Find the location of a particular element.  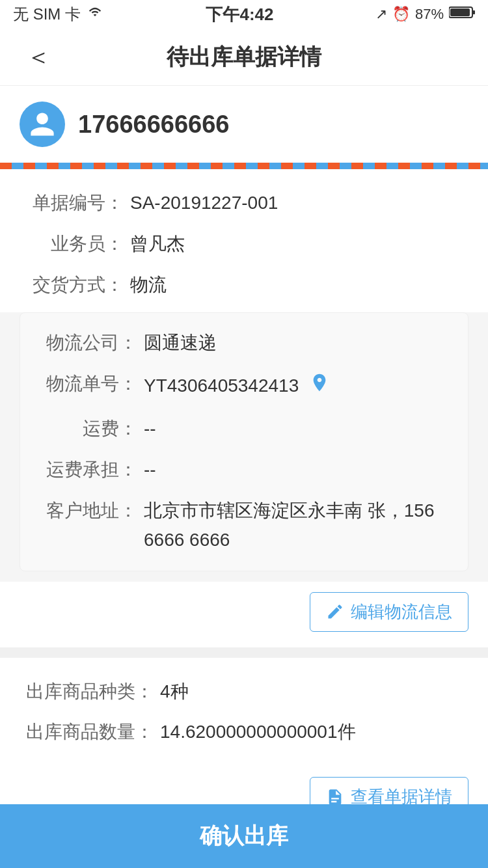

status-right: ↗ ⏰ 87% is located at coordinates (426, 14).